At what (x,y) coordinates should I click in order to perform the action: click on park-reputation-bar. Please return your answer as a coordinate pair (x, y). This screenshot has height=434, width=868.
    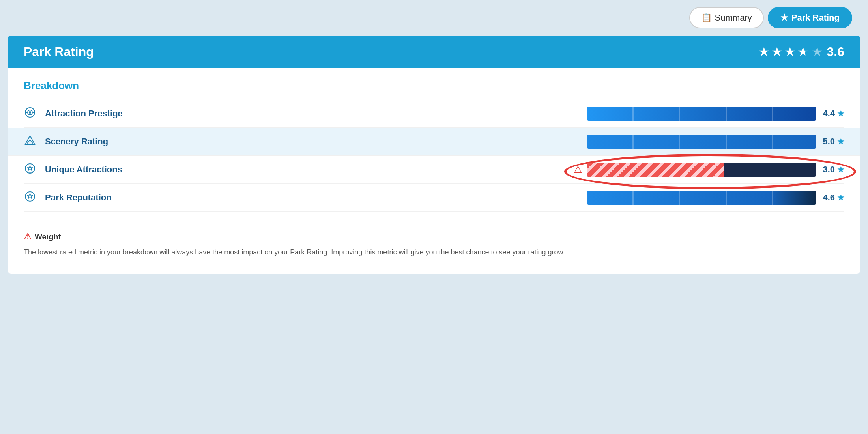
    Looking at the image, I should click on (702, 198).